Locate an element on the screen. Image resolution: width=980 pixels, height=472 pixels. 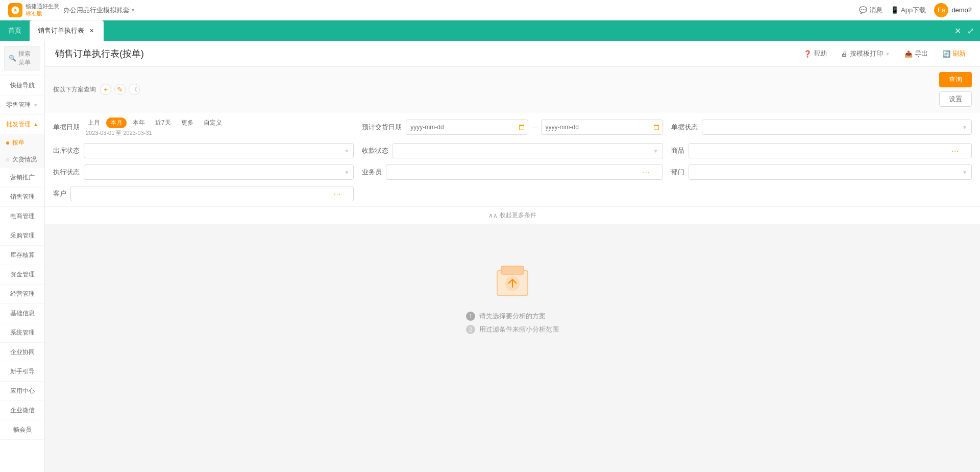
sidebar-item-finance: 资金管理 is located at coordinates (22, 275).